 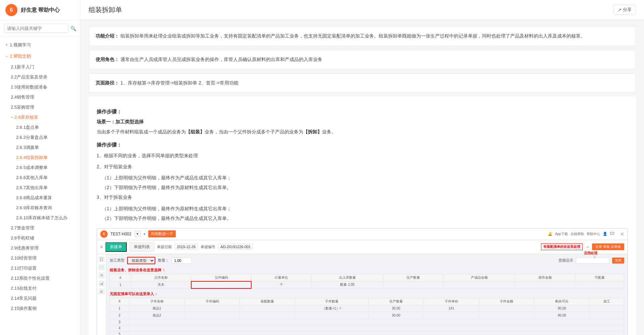 What do you see at coordinates (550, 234) in the screenshot?
I see `ss-icon-bell: 🔔` at bounding box center [550, 234].